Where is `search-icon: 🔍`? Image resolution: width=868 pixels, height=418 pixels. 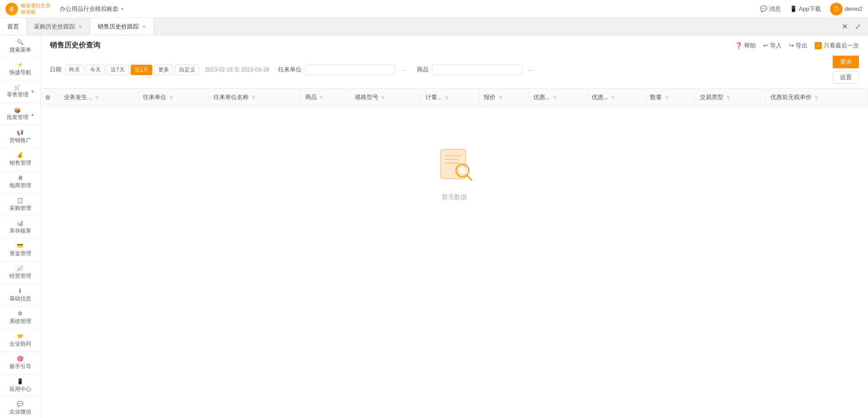
search-icon: 🔍 is located at coordinates (20, 42).